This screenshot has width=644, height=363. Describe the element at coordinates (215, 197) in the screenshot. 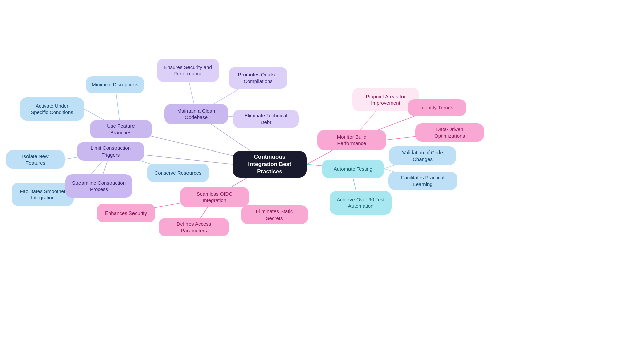

I see `node-seamless-oidc: Seamless OIDC Integration` at that location.